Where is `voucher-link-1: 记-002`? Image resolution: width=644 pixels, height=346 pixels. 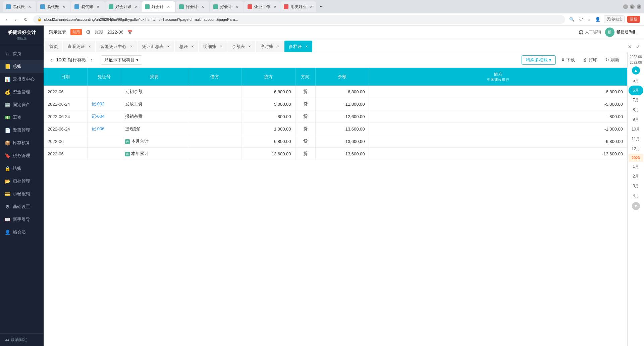
voucher-link-1: 记-002 is located at coordinates (98, 104).